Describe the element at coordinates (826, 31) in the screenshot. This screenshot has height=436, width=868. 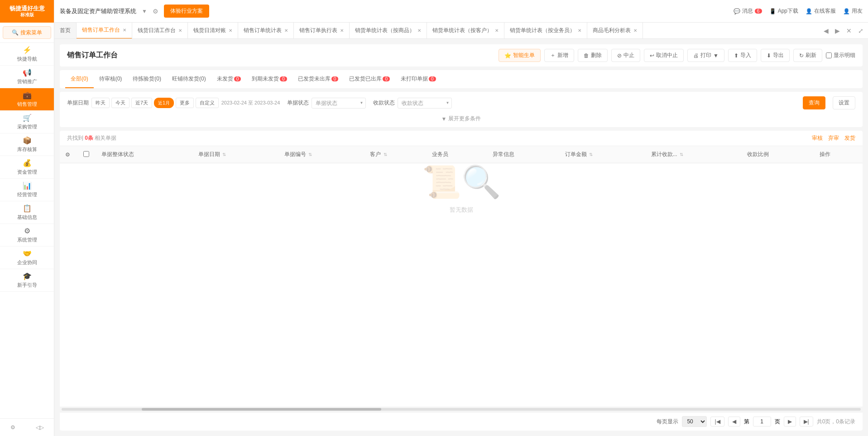
I see `tab-scroll-prev: ◀` at that location.